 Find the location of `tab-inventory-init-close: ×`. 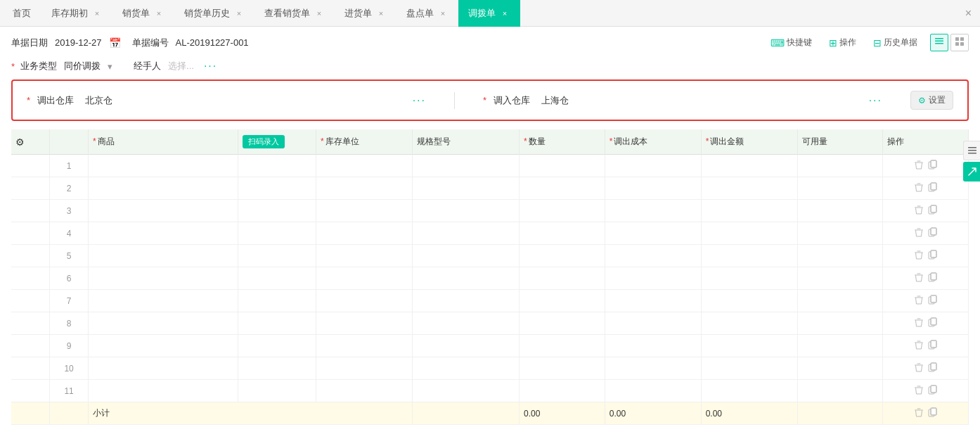

tab-inventory-init-close: × is located at coordinates (97, 13).